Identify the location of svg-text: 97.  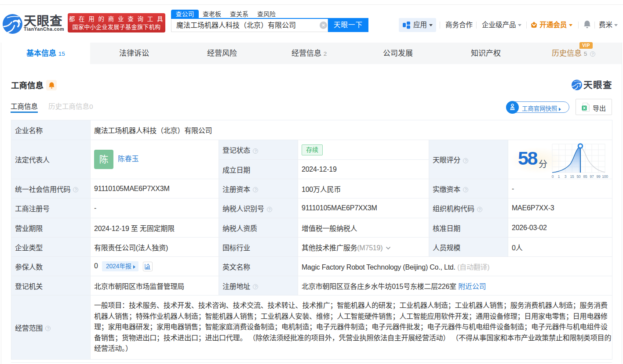
(592, 177).